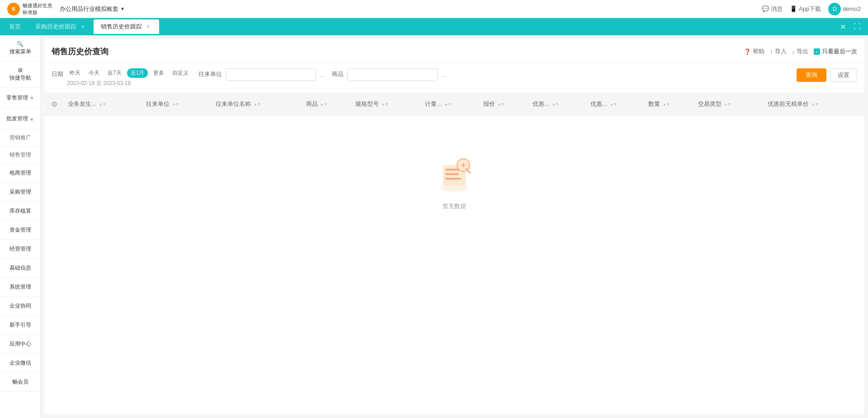 Image resolution: width=868 pixels, height=418 pixels. I want to click on partner-label: 往来单位, so click(210, 73).